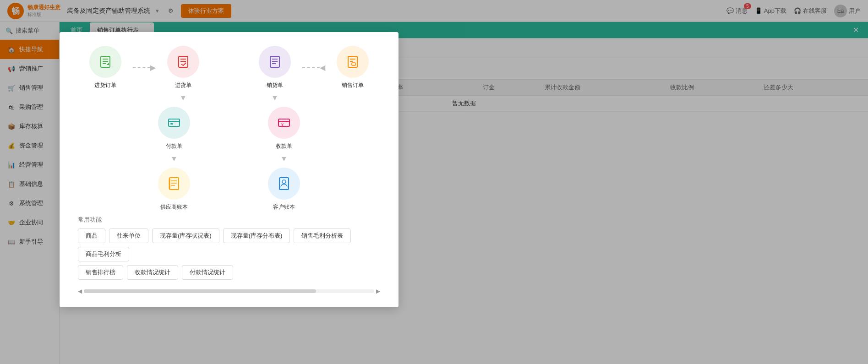 This screenshot has height=364, width=868. Describe the element at coordinates (353, 62) in the screenshot. I see `sales-order-icon` at that location.